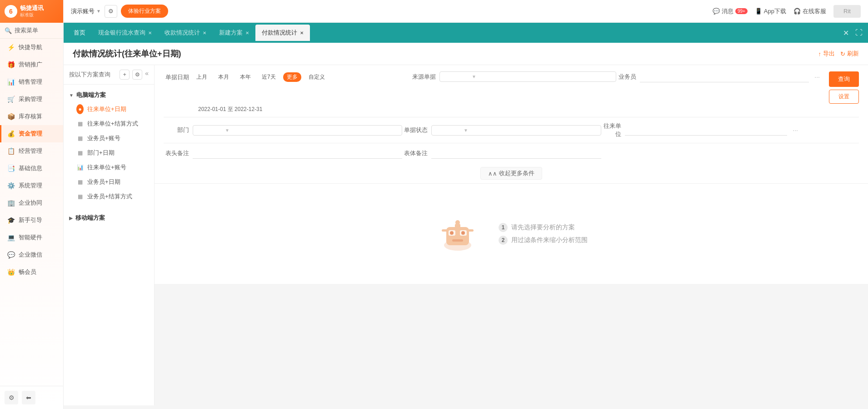  I want to click on tab-home: 首页, so click(80, 33).